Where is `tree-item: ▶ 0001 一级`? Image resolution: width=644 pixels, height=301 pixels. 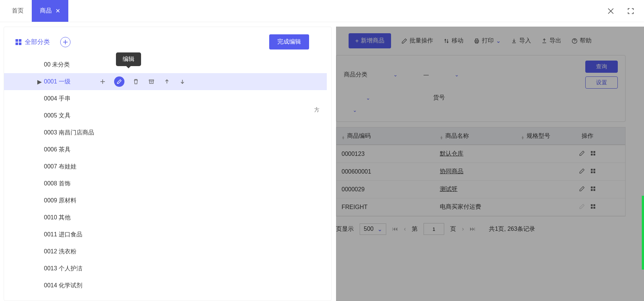
tree-item: ▶ 0001 一级 is located at coordinates (165, 82).